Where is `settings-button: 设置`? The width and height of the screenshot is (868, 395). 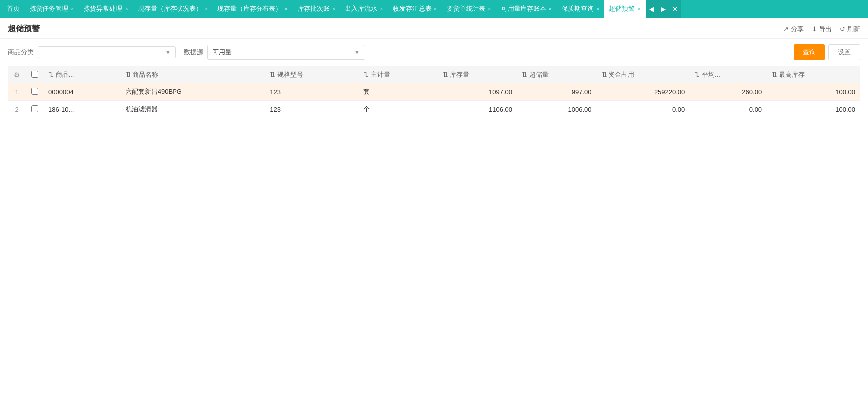
settings-button: 设置 is located at coordinates (844, 52).